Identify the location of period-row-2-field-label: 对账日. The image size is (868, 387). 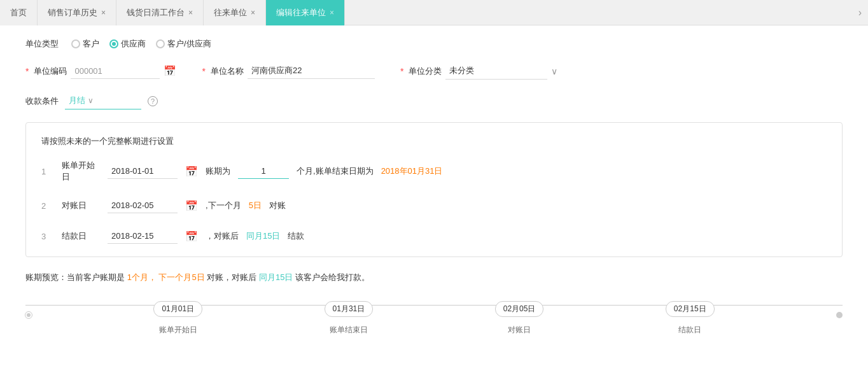
(81, 206).